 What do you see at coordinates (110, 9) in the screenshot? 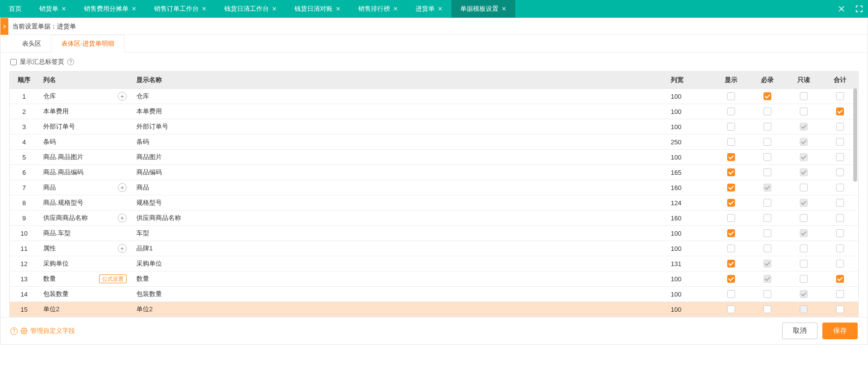
I see `top-tab: 销售费用分摊单✕` at bounding box center [110, 9].